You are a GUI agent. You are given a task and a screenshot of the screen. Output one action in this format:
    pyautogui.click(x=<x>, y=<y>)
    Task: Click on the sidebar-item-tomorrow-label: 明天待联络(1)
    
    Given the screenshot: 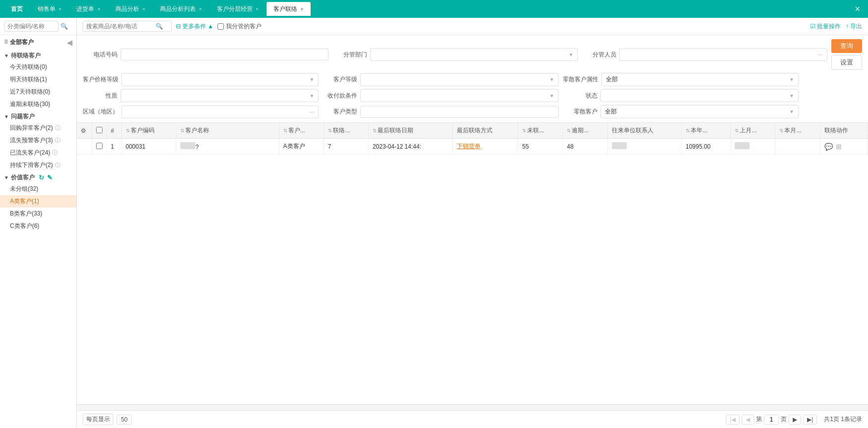 What is the action you would take?
    pyautogui.click(x=29, y=79)
    